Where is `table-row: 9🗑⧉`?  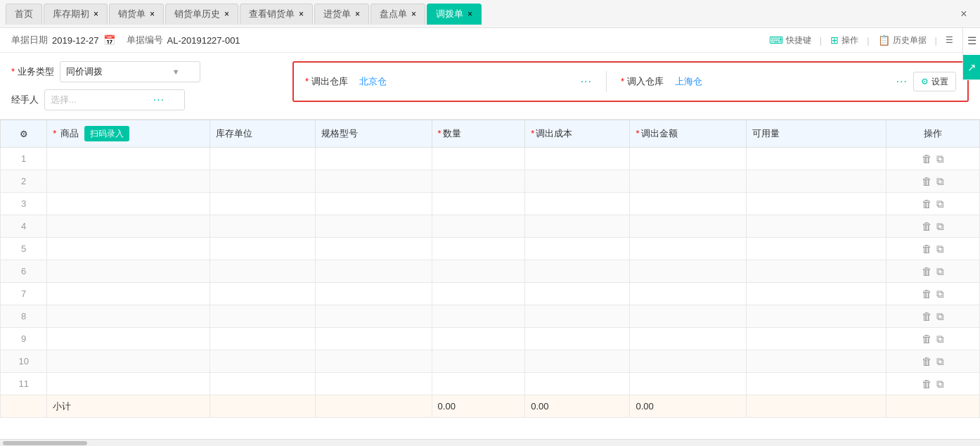
table-row: 9🗑⧉ is located at coordinates (491, 339).